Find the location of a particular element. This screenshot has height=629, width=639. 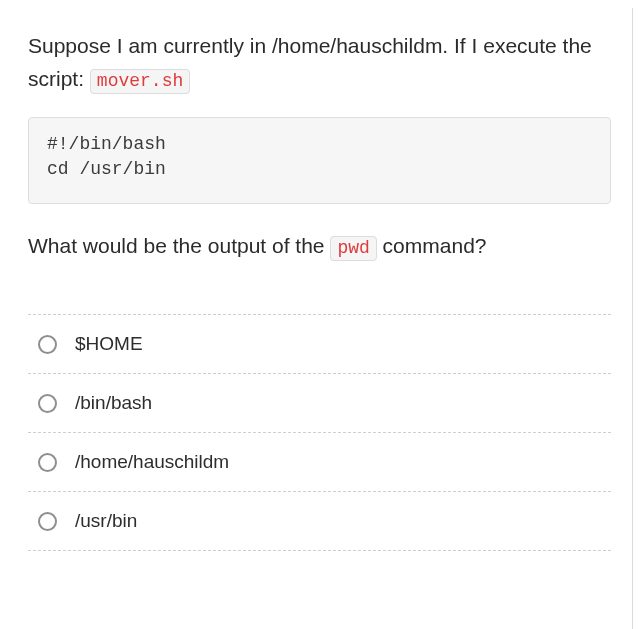

option-row: /usr/bin is located at coordinates (320, 521).